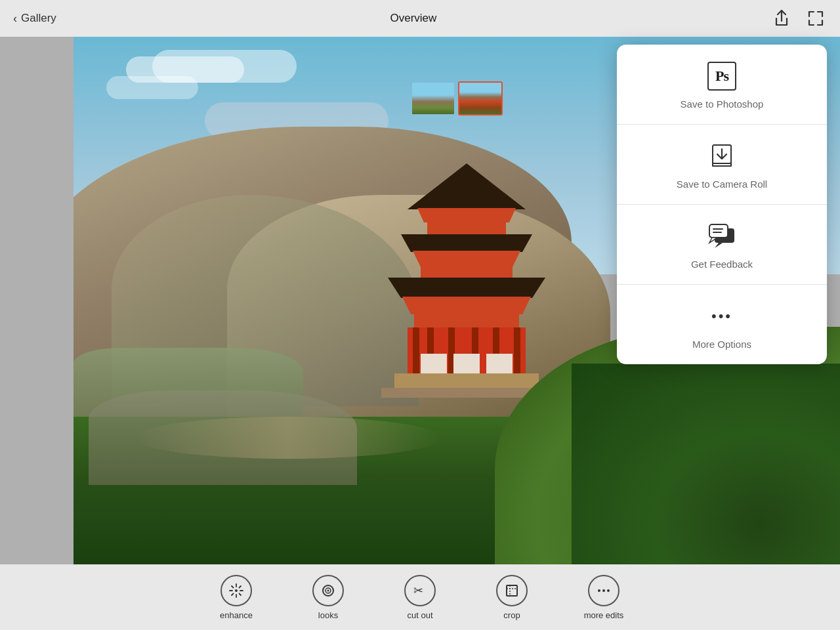 Image resolution: width=840 pixels, height=630 pixels. I want to click on cut-out-icon: ✂, so click(420, 591).